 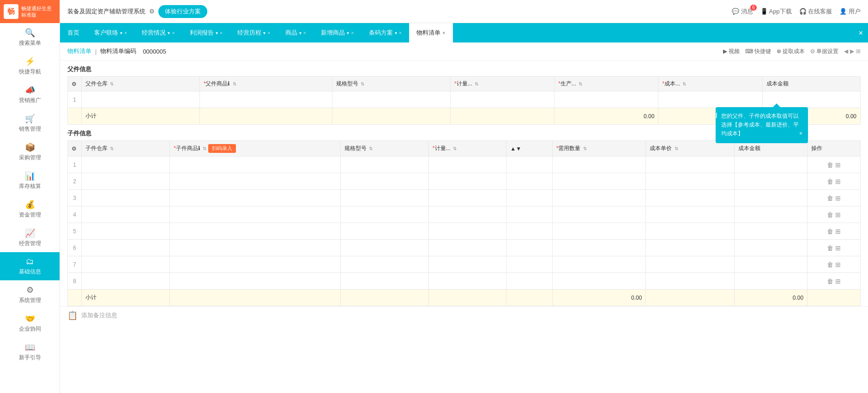 I want to click on sidebar-item-quick: ⚡ 快捷导航, so click(x=30, y=66).